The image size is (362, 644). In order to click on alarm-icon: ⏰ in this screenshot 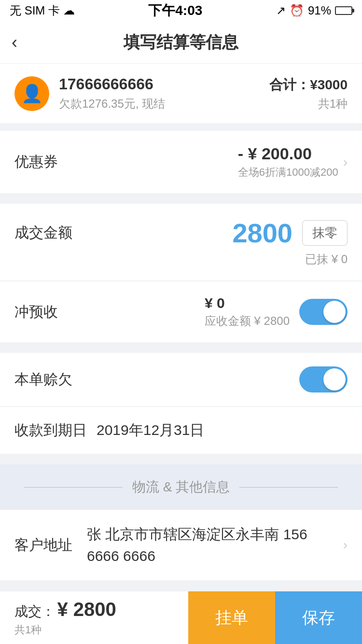, I will do `click(297, 11)`.